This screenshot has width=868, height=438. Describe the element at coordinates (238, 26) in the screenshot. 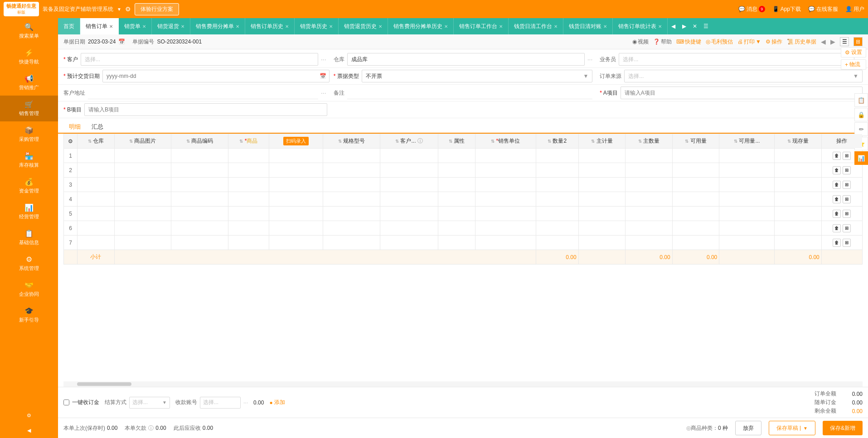

I see `tab-close-expense: ✕` at that location.